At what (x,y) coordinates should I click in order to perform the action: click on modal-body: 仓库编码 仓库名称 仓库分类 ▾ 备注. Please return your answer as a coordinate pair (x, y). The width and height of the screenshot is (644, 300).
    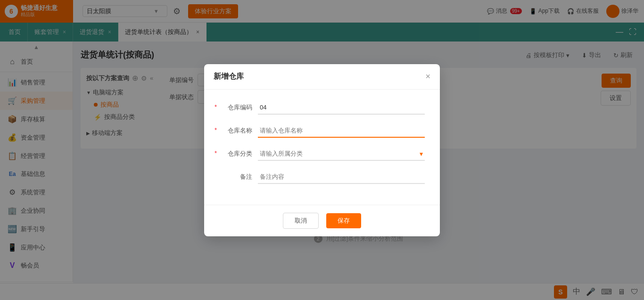
    Looking at the image, I should click on (322, 147).